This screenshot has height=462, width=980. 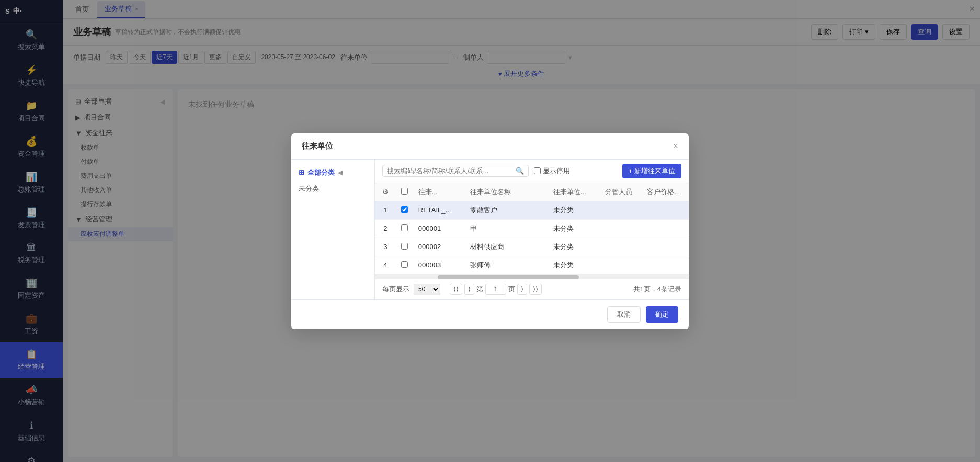 I want to click on modal-left-uncategorized: 未分类, so click(x=333, y=189).